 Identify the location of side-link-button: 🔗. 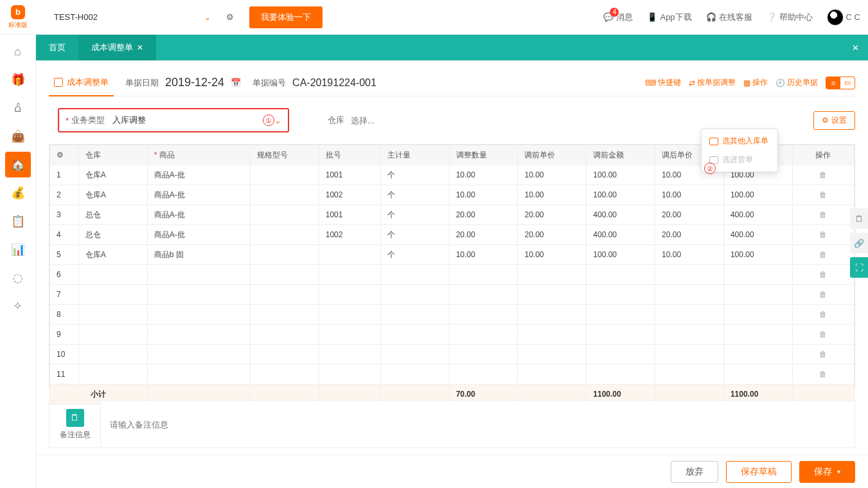
(859, 243).